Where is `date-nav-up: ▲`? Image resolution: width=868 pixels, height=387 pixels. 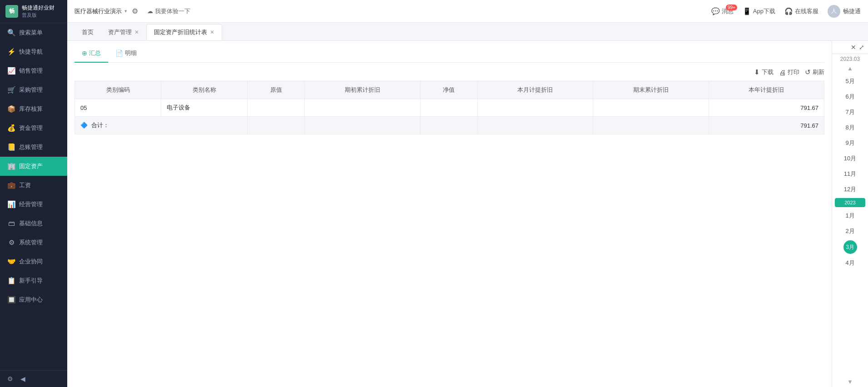 date-nav-up: ▲ is located at coordinates (850, 68).